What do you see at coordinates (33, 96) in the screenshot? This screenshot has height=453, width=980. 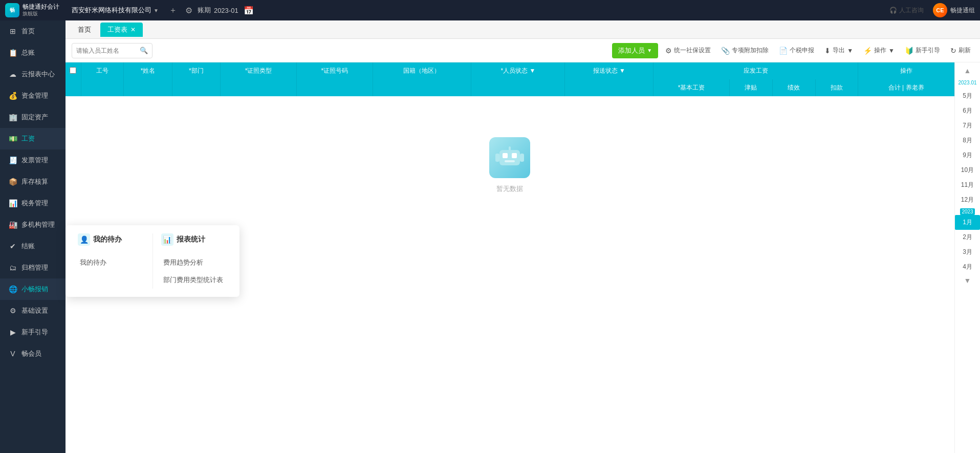 I see `sidebar-item-finance: 💰 资金管理` at bounding box center [33, 96].